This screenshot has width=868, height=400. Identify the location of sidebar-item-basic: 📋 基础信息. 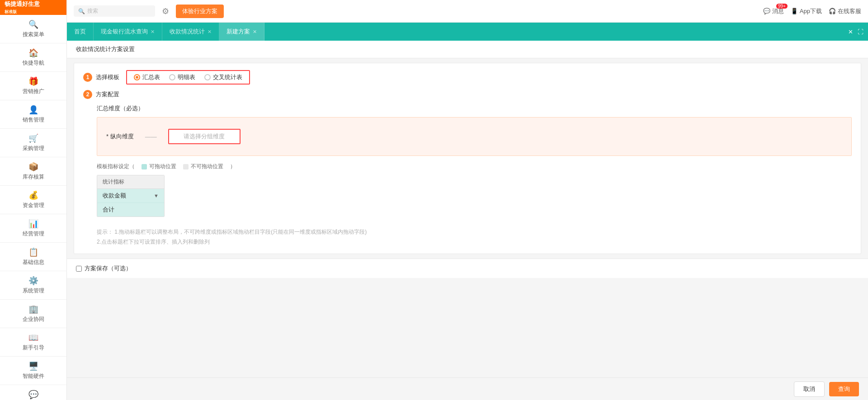
(33, 257).